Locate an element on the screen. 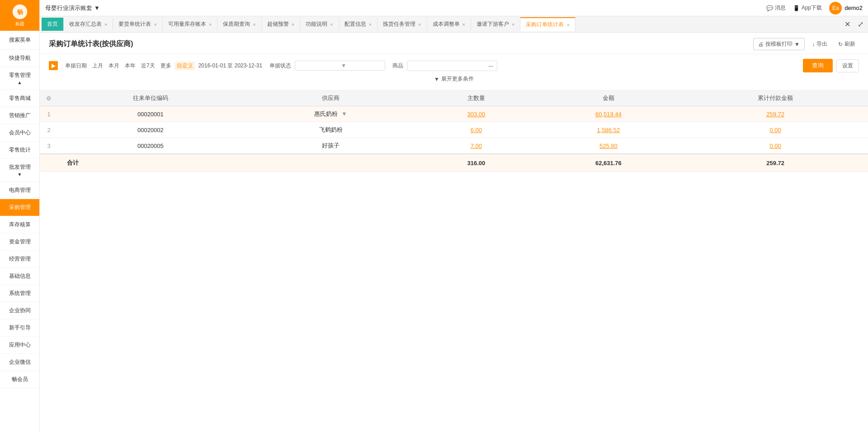 The width and height of the screenshot is (868, 433). tab-yaohuo-label: 要货单统计表 is located at coordinates (135, 24).